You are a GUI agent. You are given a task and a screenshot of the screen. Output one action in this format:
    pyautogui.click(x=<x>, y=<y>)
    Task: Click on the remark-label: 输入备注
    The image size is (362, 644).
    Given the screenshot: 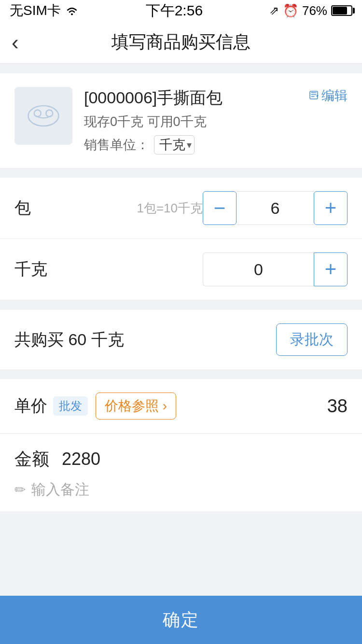 What is the action you would take?
    pyautogui.click(x=60, y=490)
    